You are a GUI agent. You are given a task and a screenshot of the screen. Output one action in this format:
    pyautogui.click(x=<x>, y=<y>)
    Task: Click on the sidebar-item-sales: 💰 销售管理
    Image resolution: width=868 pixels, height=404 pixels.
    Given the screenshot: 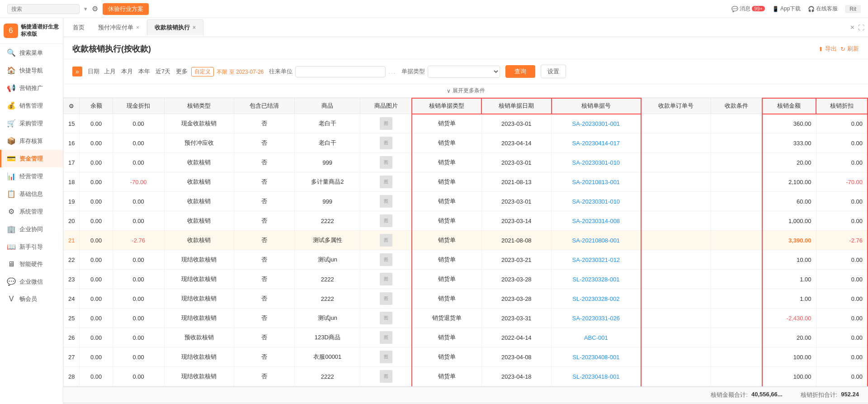 What is the action you would take?
    pyautogui.click(x=32, y=106)
    